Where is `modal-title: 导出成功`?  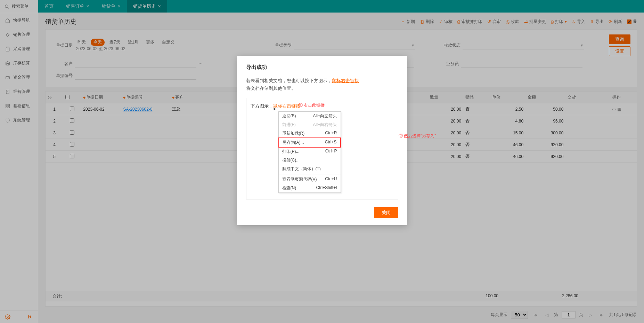 modal-title: 导出成功 is located at coordinates (322, 68).